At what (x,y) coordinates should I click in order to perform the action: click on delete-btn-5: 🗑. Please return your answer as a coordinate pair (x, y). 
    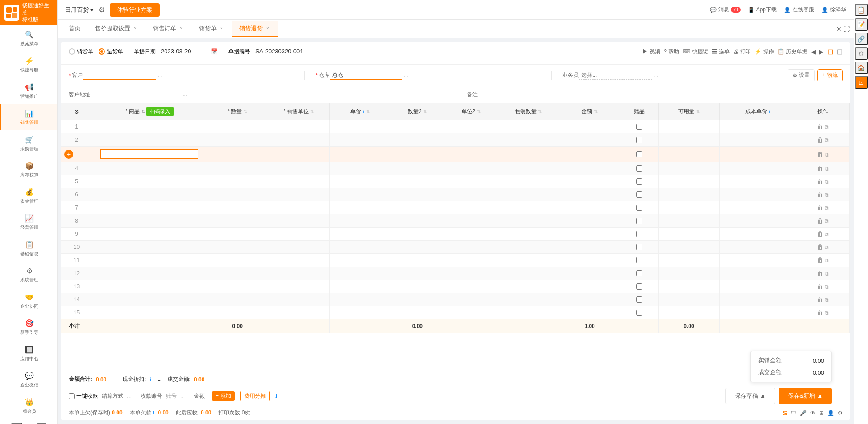
    Looking at the image, I should click on (820, 181).